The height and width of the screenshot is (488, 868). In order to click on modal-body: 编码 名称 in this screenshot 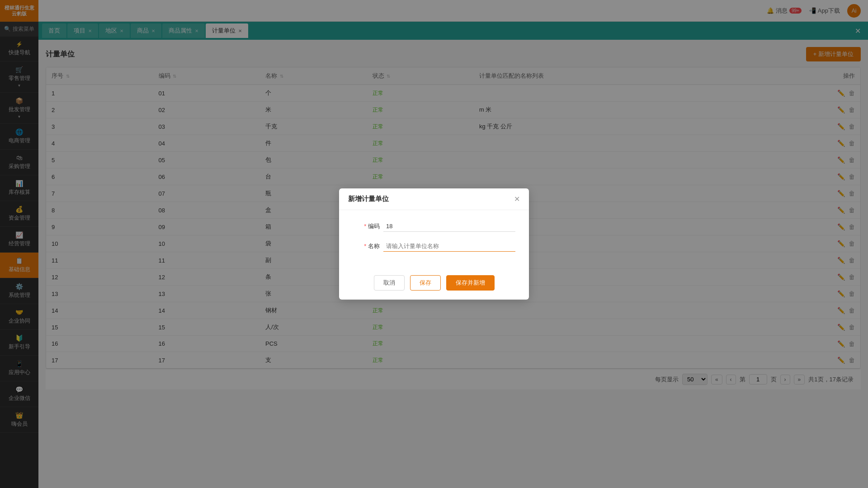, I will do `click(434, 240)`.